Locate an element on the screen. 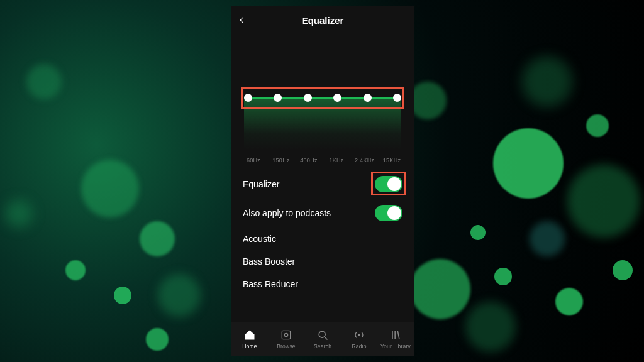 This screenshot has width=644, height=362. bottom-nav: HomeBrowseSearchRadioYour Library is located at coordinates (323, 339).